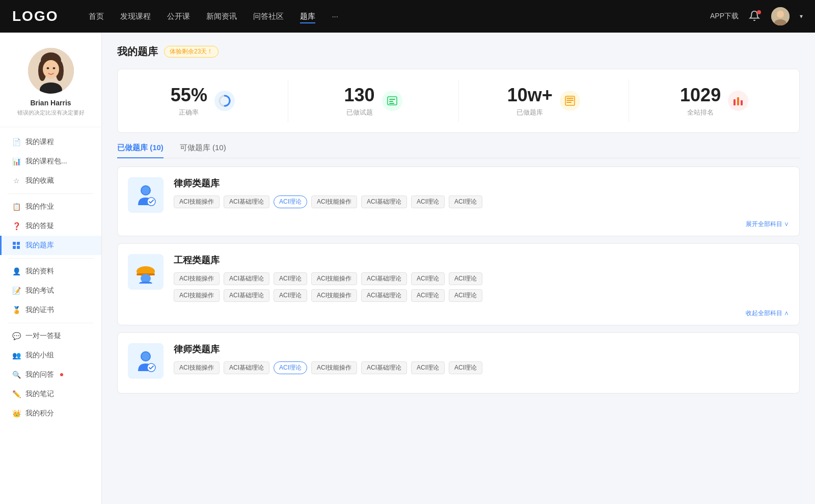 This screenshot has height=504, width=815. I want to click on tag-2-3: ACI技能操作, so click(334, 279).